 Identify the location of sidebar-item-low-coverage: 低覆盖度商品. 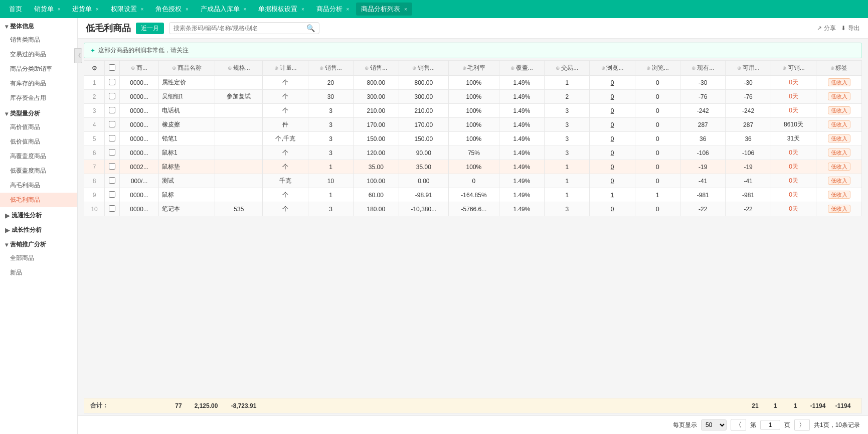
(39, 171).